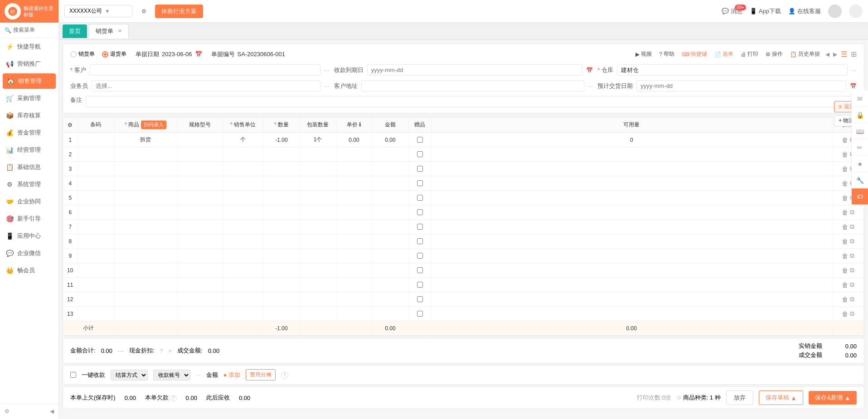 This screenshot has width=868, height=419. What do you see at coordinates (852, 270) in the screenshot?
I see `row-copy-10: ⧉` at bounding box center [852, 270].